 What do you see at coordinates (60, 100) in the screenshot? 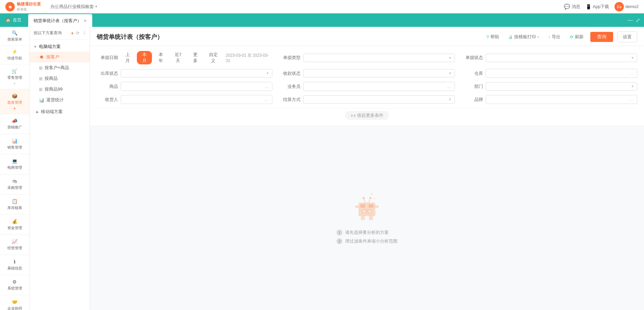
I see `tree-item-return-stat: 📊 退货统计` at bounding box center [60, 100].